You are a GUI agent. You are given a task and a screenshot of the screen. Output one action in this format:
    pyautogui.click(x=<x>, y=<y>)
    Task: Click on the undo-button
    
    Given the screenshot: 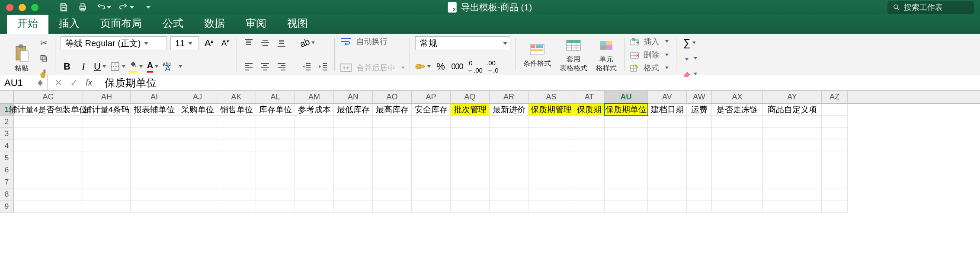 What is the action you would take?
    pyautogui.click(x=104, y=7)
    